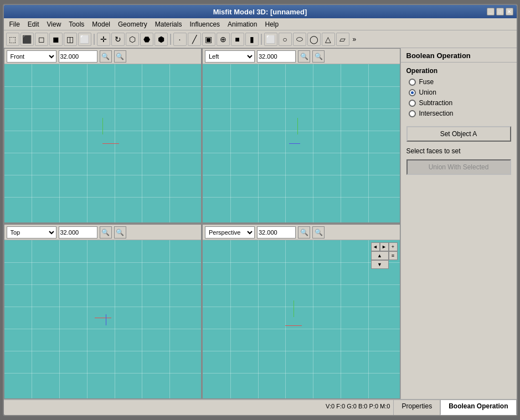  What do you see at coordinates (85, 39) in the screenshot?
I see `toolbar-unhide-btn: ⬜` at bounding box center [85, 39].